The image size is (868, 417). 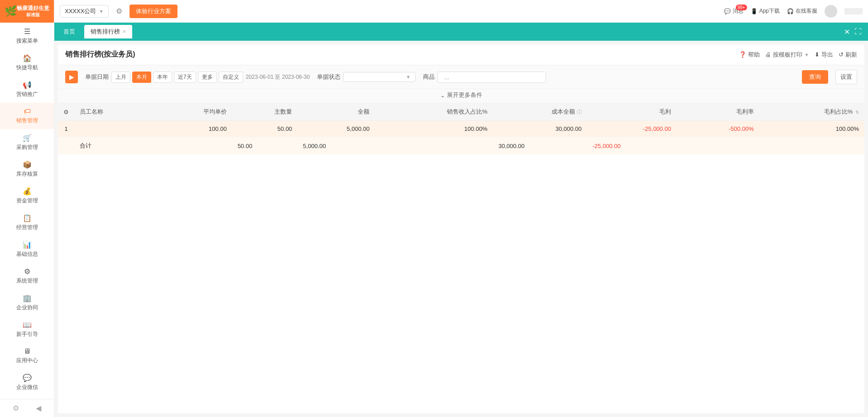 I want to click on date-last-7days-btn: 近7天, so click(x=185, y=77).